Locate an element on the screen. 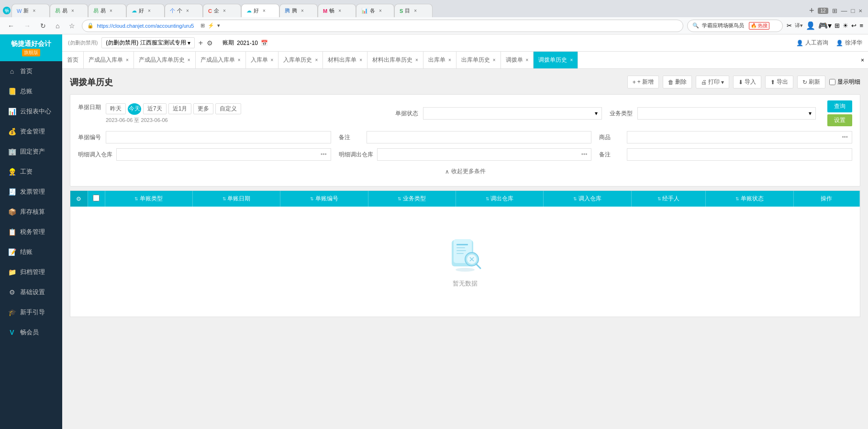  close-all-tabs-button: × is located at coordinates (862, 60).